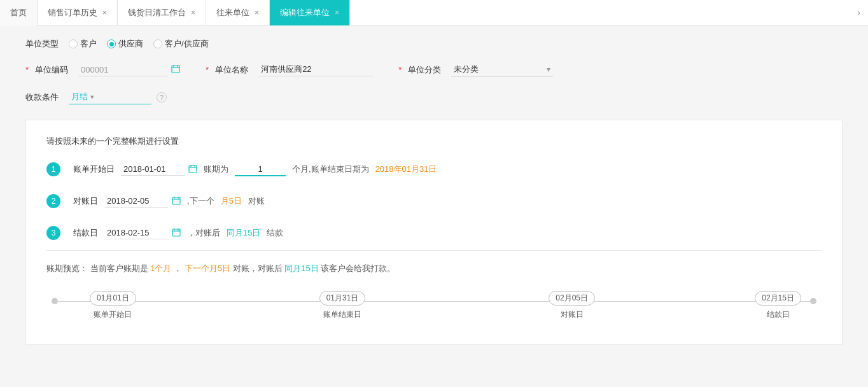 The image size is (868, 387). Describe the element at coordinates (358, 269) in the screenshot. I see `preview-text-4: 该客户会给我打款。` at that location.